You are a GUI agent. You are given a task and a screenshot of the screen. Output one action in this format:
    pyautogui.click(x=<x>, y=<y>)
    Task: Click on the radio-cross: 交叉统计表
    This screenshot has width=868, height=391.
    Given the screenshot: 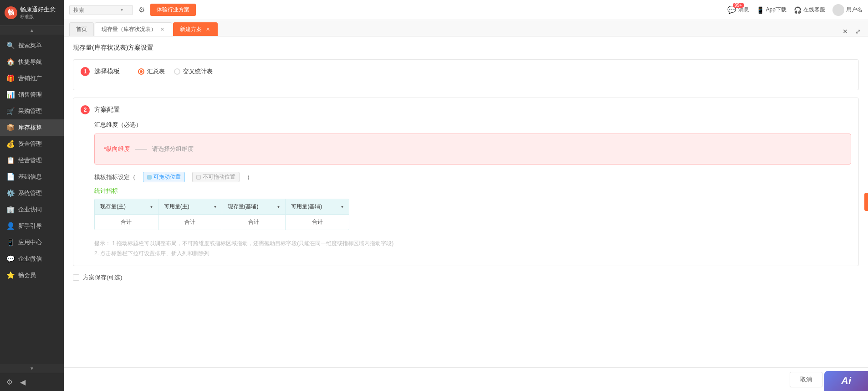 What is the action you would take?
    pyautogui.click(x=193, y=72)
    